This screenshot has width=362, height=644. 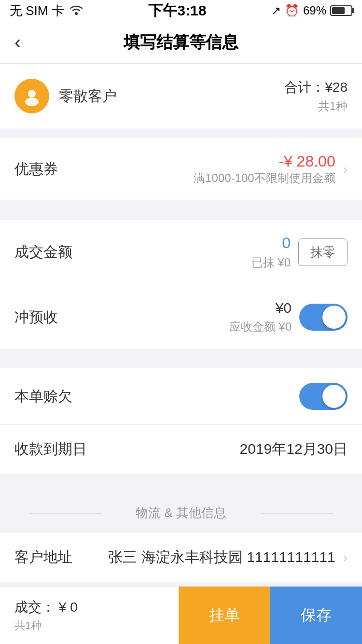 I want to click on location-icon: ↗, so click(x=276, y=11).